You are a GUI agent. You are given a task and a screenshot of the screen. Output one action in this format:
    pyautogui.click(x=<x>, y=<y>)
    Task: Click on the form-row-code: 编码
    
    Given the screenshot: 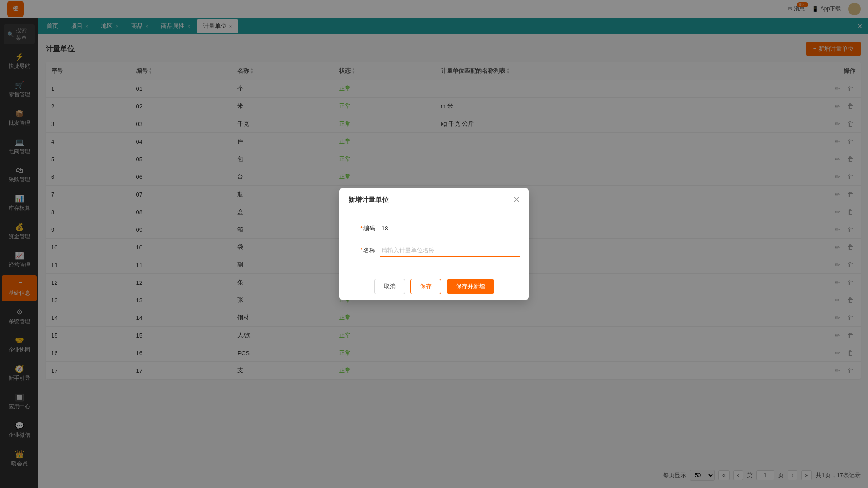 What is the action you would take?
    pyautogui.click(x=434, y=229)
    